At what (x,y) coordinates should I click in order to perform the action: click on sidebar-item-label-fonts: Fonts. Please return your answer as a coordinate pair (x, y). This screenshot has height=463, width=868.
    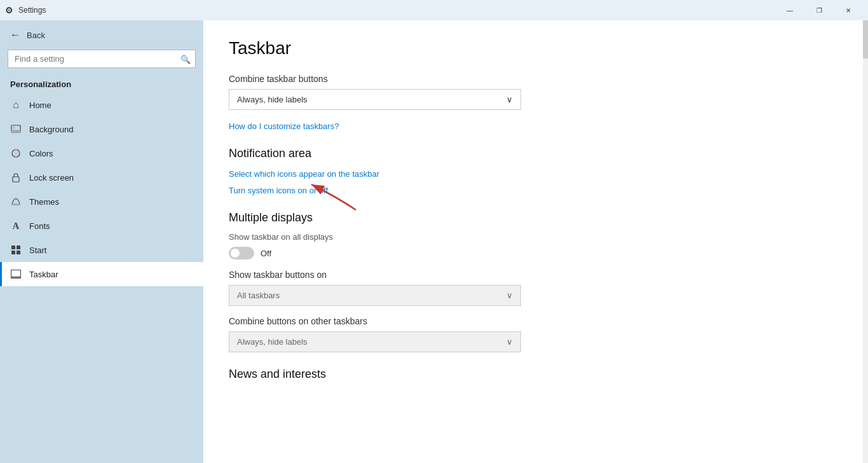
    Looking at the image, I should click on (39, 226).